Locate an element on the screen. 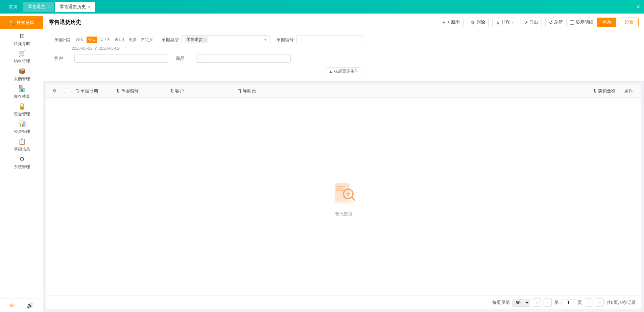  collapse-icon: ▲ is located at coordinates (331, 71).